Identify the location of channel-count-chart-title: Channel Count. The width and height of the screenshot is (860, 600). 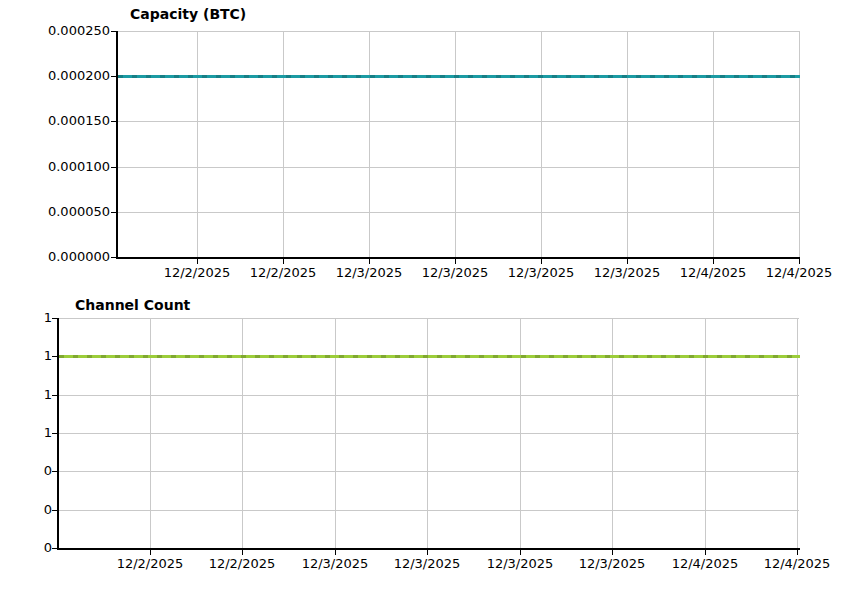
(132, 305).